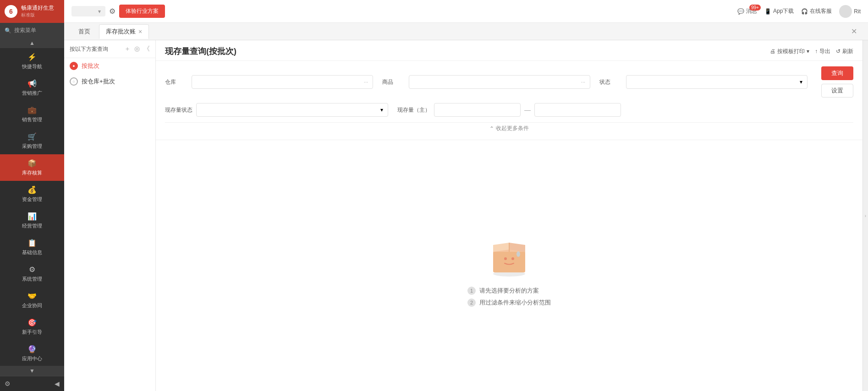 The width and height of the screenshot is (868, 391). Describe the element at coordinates (848, 51) in the screenshot. I see `refresh-label: 刷新` at that location.